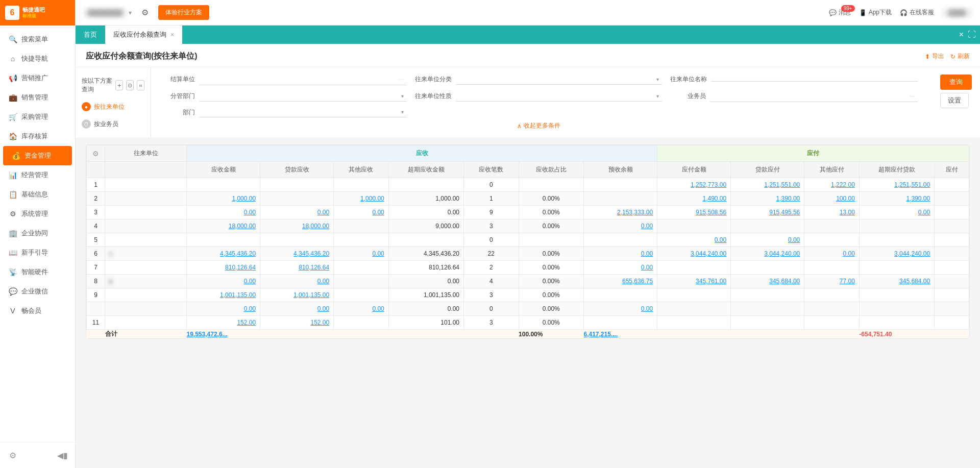  Describe the element at coordinates (551, 170) in the screenshot. I see `ar-ratio-header: 应收款占比` at that location.